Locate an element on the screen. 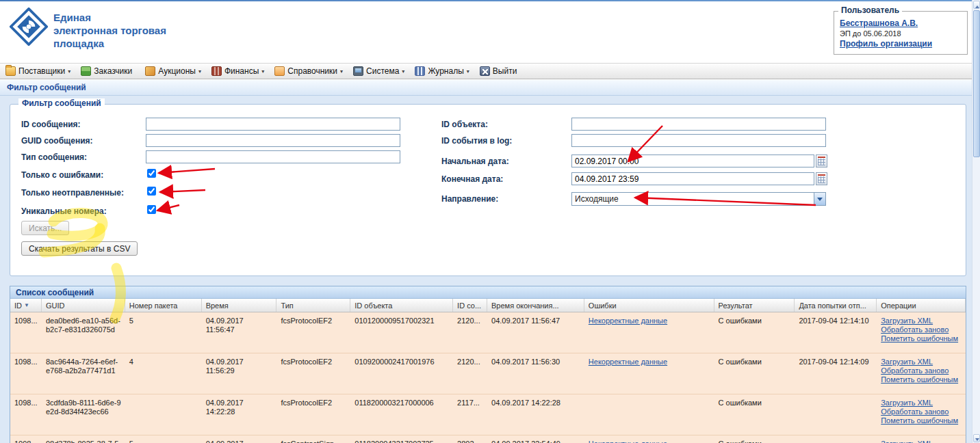 Image resolution: width=980 pixels, height=443 pixels. cell-package-number is located at coordinates (164, 414).